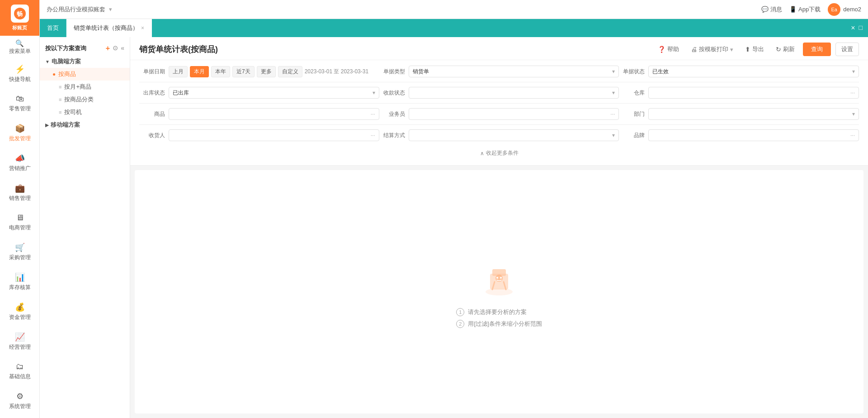 This screenshot has height=418, width=868. I want to click on maximize-icon: □, so click(861, 28).